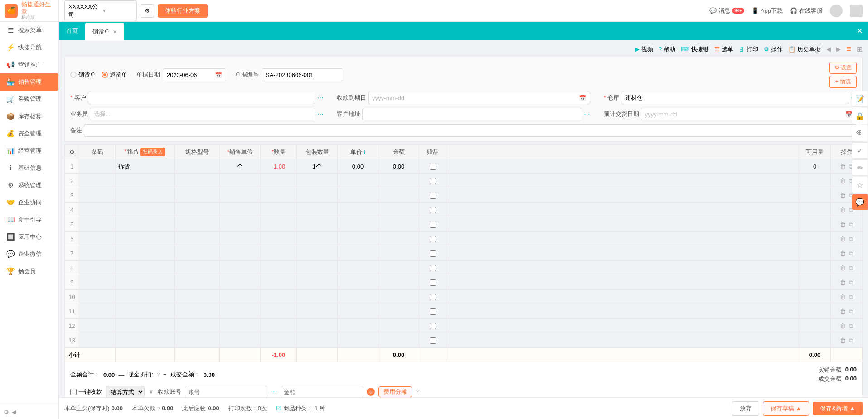  I want to click on sidebar-item-base-info: ℹ 基础信息, so click(29, 168).